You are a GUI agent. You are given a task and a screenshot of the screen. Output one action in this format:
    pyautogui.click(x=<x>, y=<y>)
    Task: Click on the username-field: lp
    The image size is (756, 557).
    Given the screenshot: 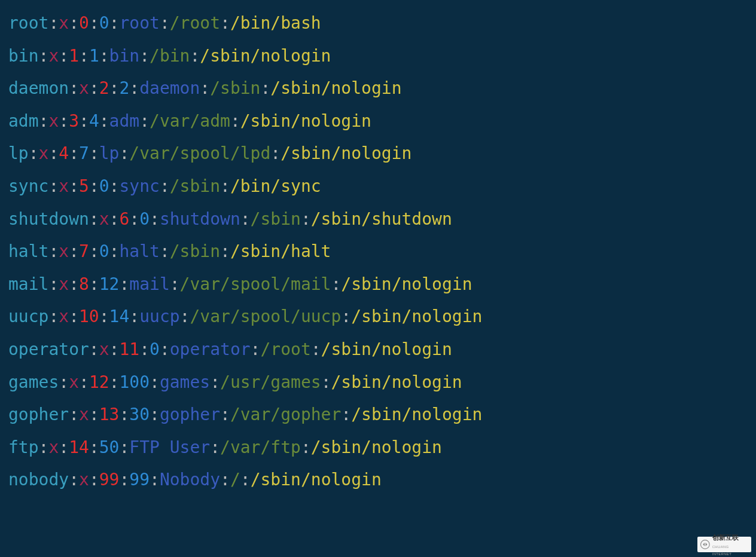 What is the action you would take?
    pyautogui.click(x=19, y=153)
    